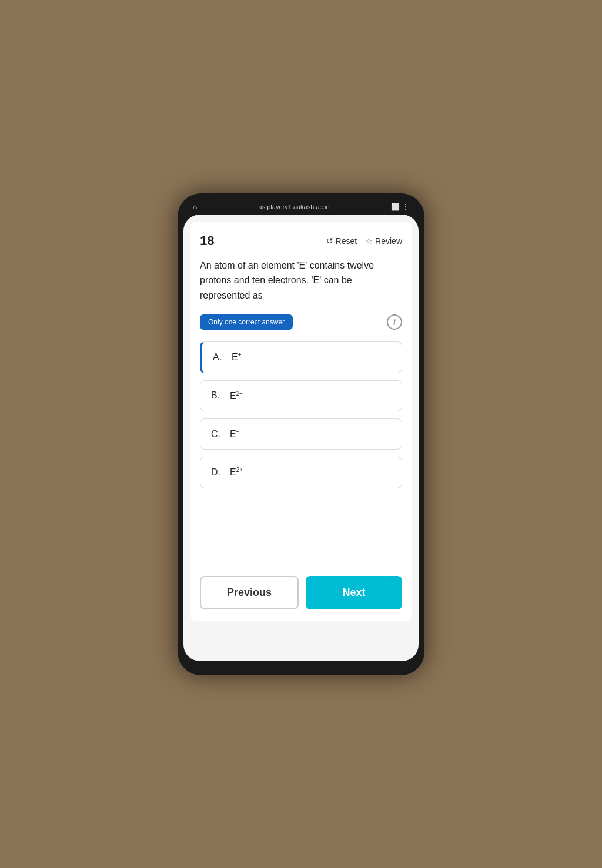  What do you see at coordinates (301, 281) in the screenshot?
I see `question-text: An atom of an element 'E' contains twelv…` at bounding box center [301, 281].